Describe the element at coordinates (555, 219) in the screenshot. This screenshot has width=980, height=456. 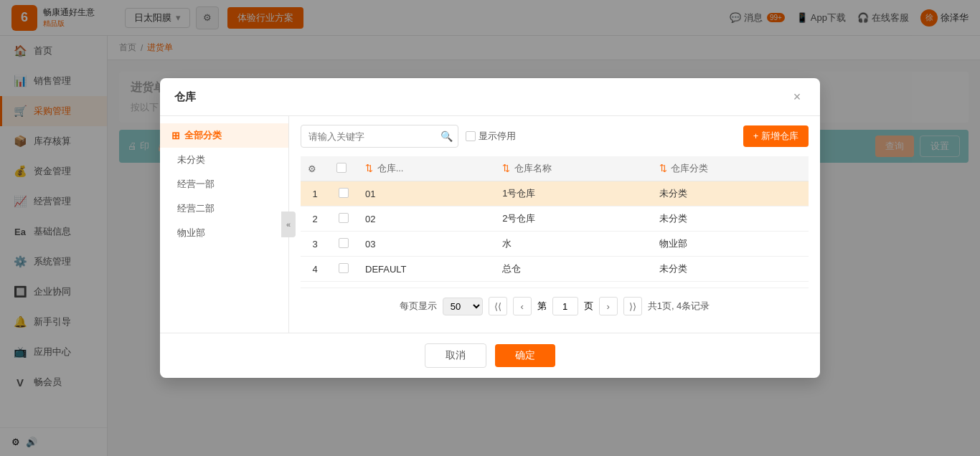
I see `table-row: 2 02 2号仓库 未分类` at that location.